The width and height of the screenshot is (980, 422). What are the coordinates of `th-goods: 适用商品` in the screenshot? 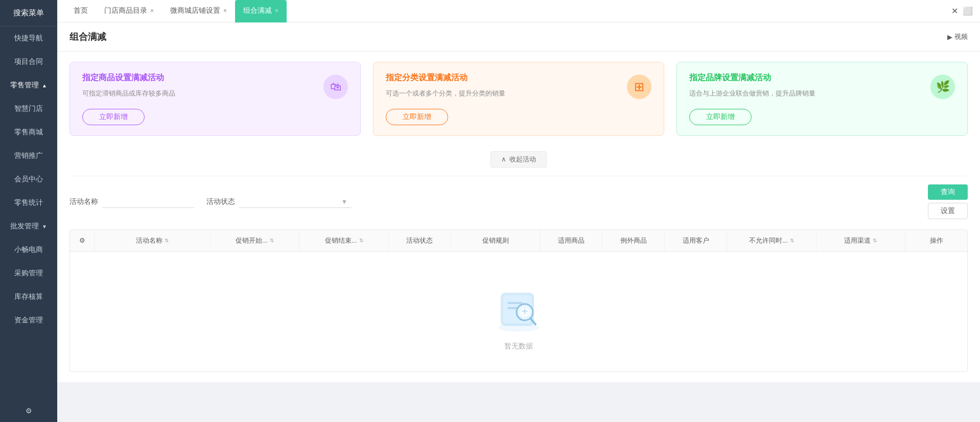 It's located at (571, 241).